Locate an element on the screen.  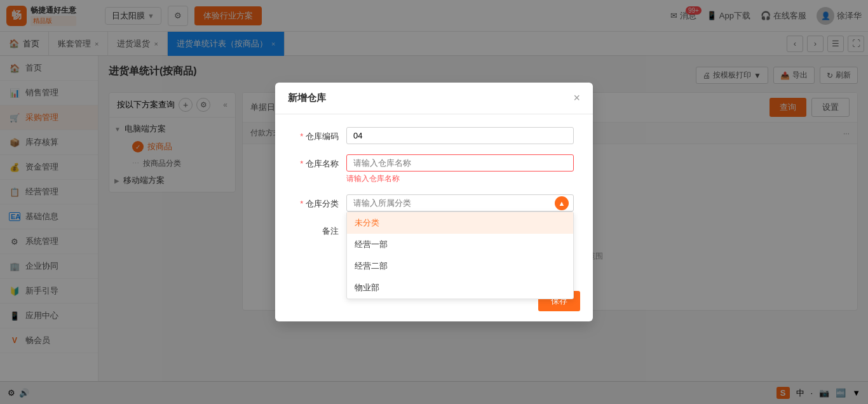
name-label: 仓库名称 is located at coordinates (316, 162).